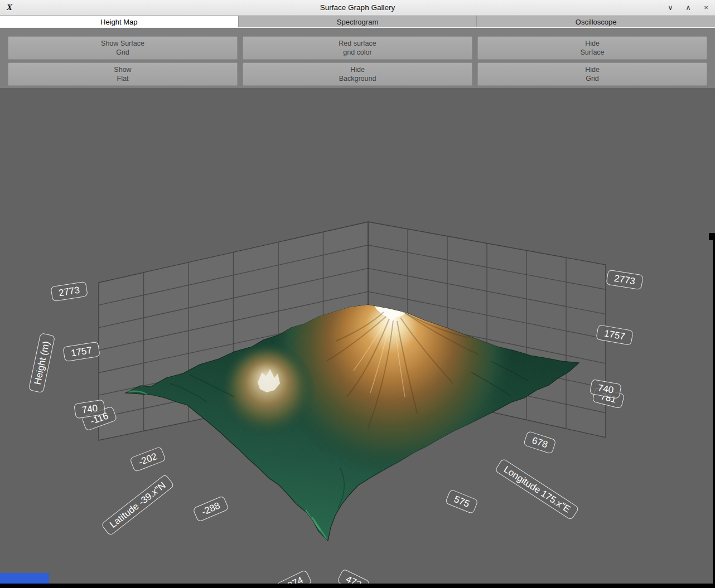 This screenshot has height=588, width=715. I want to click on hide-grid-button: Hide Grid, so click(592, 74).